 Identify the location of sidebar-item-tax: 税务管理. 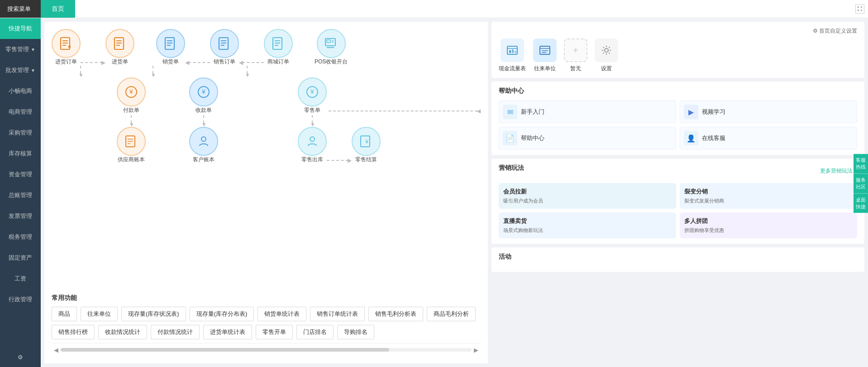
(20, 237).